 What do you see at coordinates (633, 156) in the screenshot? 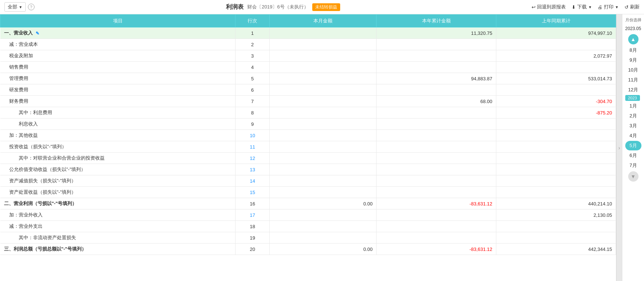
I see `month-item: 6月` at bounding box center [633, 156].